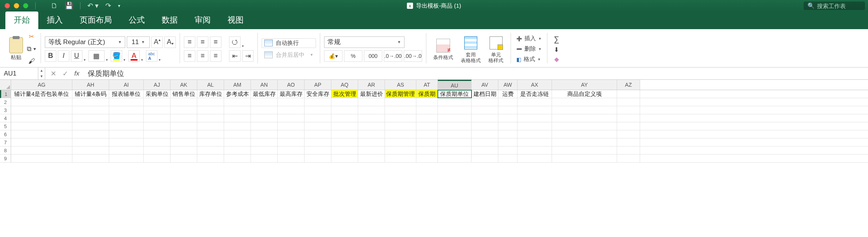  I want to click on column-header: AY, so click(585, 85).